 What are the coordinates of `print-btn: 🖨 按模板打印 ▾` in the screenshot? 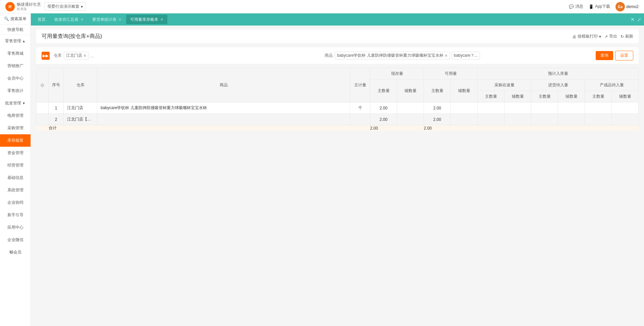 It's located at (587, 36).